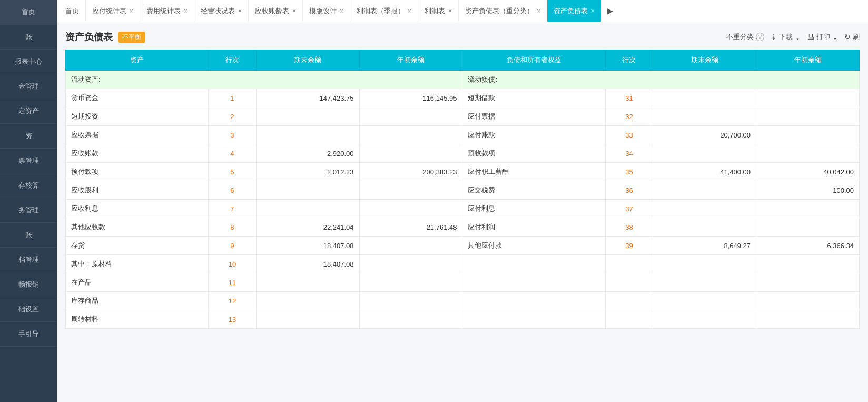  I want to click on sidebar-item-fixed-assets: 定资产, so click(28, 112).